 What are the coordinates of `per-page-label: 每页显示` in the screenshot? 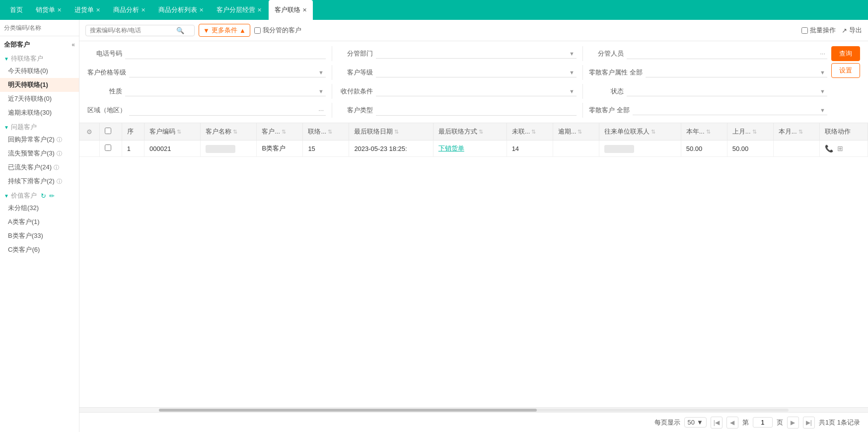 It's located at (667, 423).